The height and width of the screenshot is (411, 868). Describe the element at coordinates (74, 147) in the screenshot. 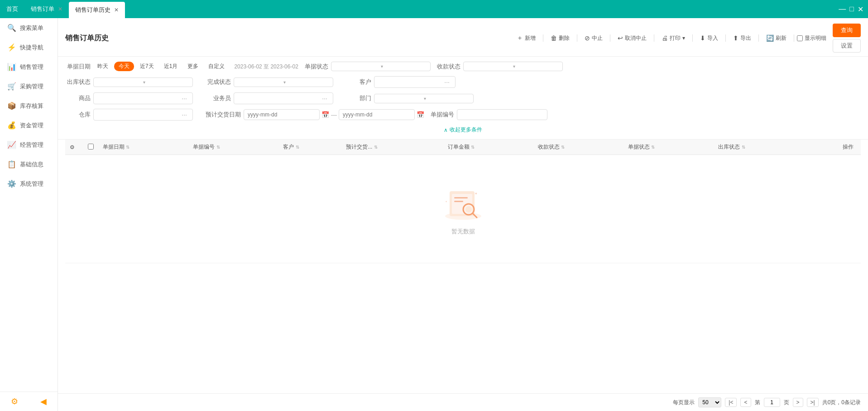

I see `th-settings: ⚙` at that location.